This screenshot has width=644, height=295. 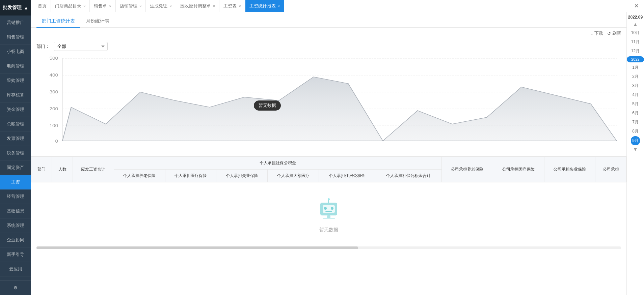 What do you see at coordinates (16, 240) in the screenshot?
I see `sidebar-item-企业协同: 企业协同` at bounding box center [16, 240].